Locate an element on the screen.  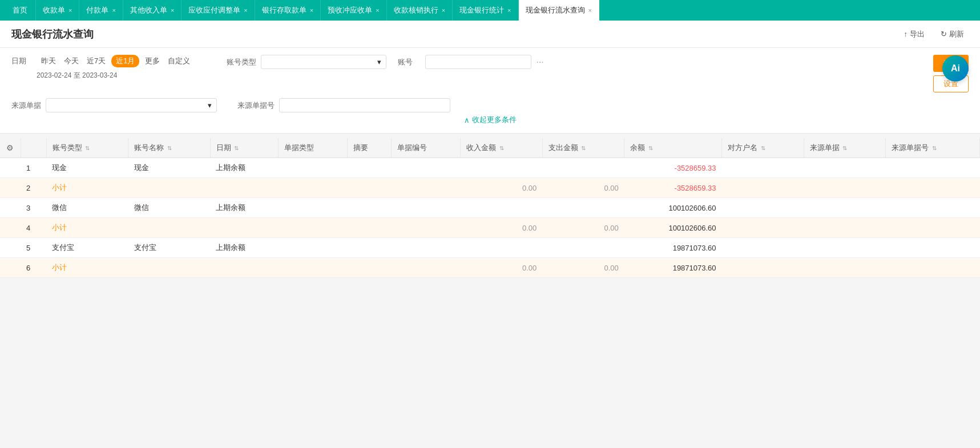
col-doc-no: 单据编号 is located at coordinates (426, 148).